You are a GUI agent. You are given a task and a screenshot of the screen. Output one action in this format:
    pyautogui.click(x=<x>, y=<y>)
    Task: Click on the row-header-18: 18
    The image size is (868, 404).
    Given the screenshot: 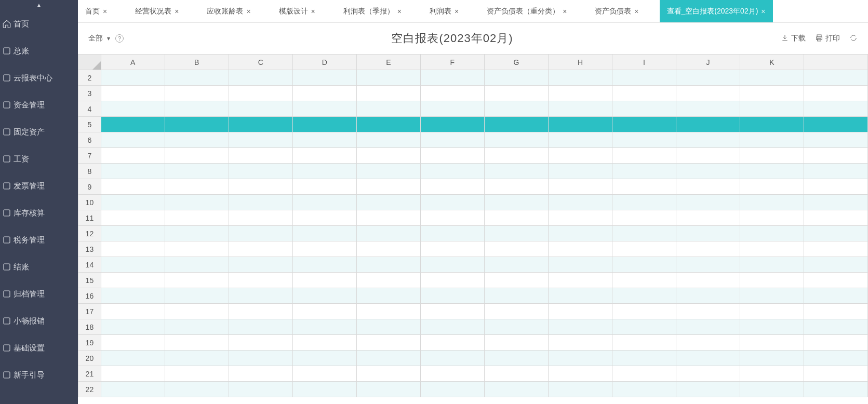 What is the action you would take?
    pyautogui.click(x=90, y=327)
    